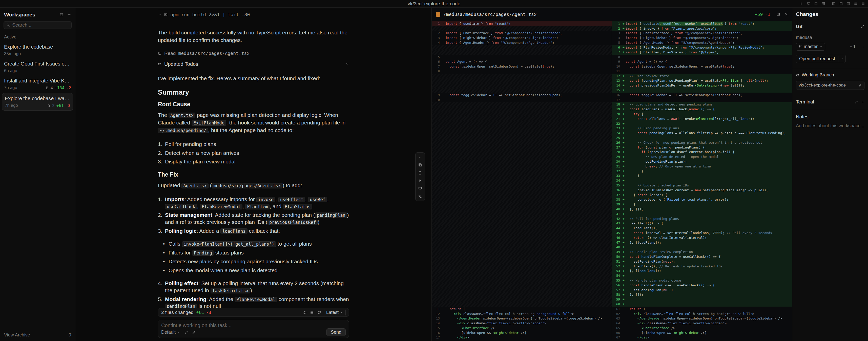  Describe the element at coordinates (612, 100) in the screenshot. I see `diff-row: 1017` at that location.